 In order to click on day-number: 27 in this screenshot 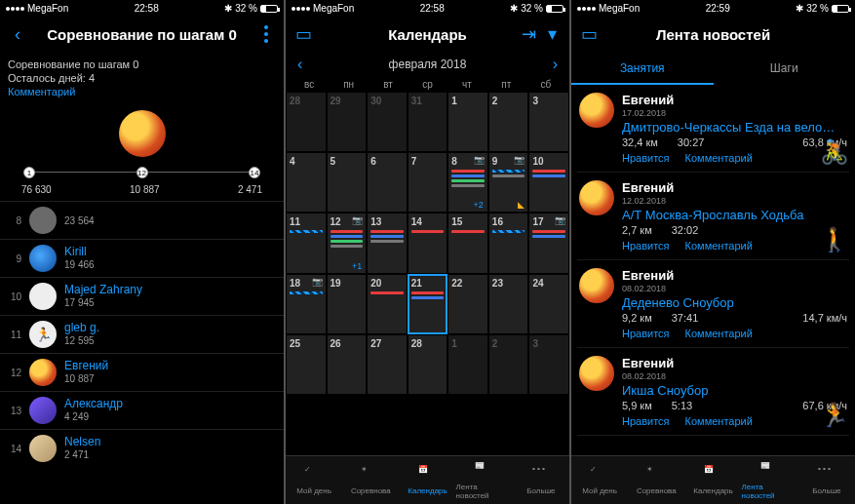, I will do `click(387, 343)`.